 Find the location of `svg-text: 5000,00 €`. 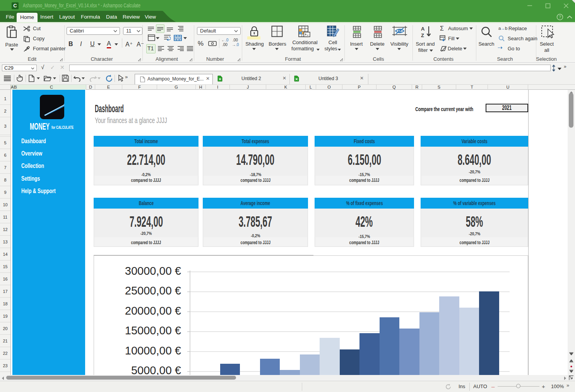

svg-text: 5000,00 € is located at coordinates (156, 370).